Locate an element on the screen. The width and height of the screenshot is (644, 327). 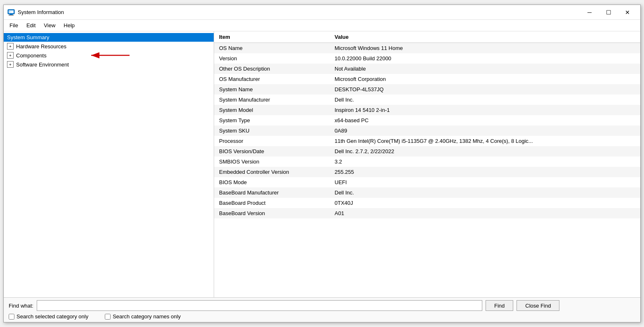
cell-value: 11th Gen Intel(R) Core(TM) i5-1135G7 @ 2… is located at coordinates (485, 141).